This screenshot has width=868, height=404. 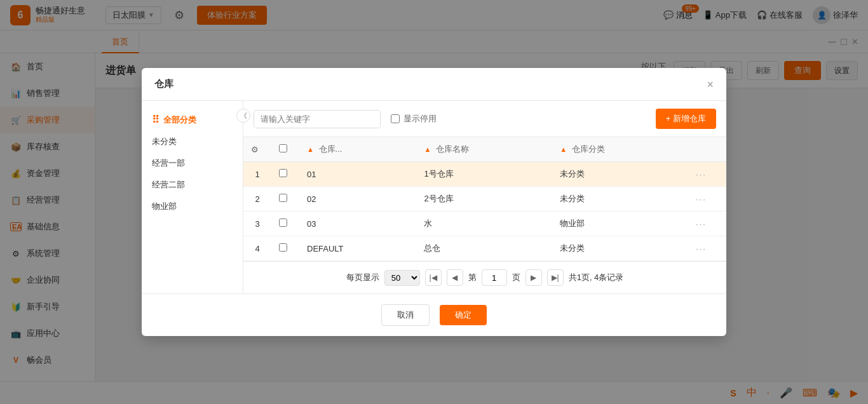 I want to click on row-action-4: ···, so click(x=707, y=249).